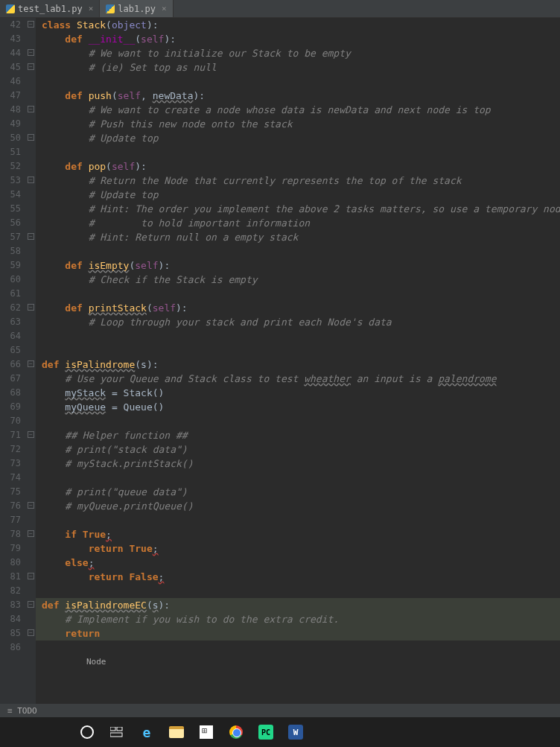  Describe the element at coordinates (31, 360) in the screenshot. I see `fold-gutter: −−−−−−−−−−−−−−−` at that location.